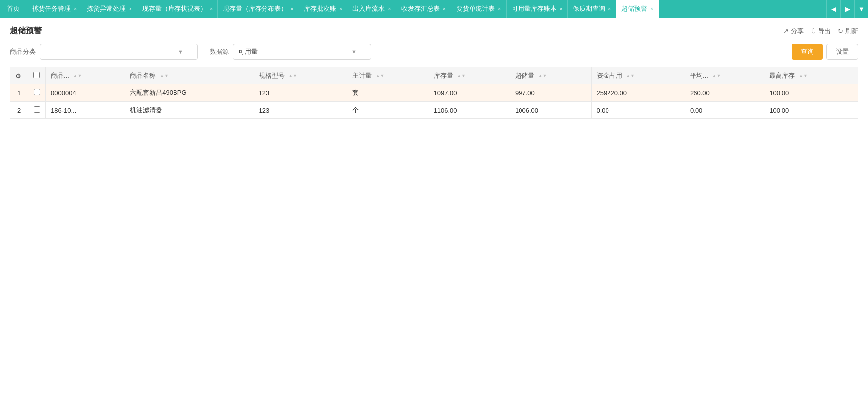 The height and width of the screenshot is (395, 868). I want to click on page-title: 超储预警, so click(26, 31).